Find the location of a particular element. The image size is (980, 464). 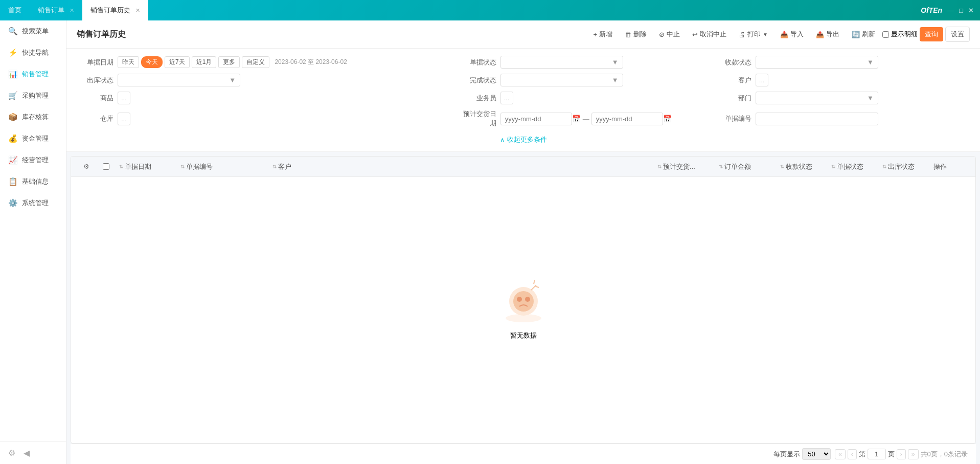

department-dropdown-icon: ▼ is located at coordinates (870, 98).